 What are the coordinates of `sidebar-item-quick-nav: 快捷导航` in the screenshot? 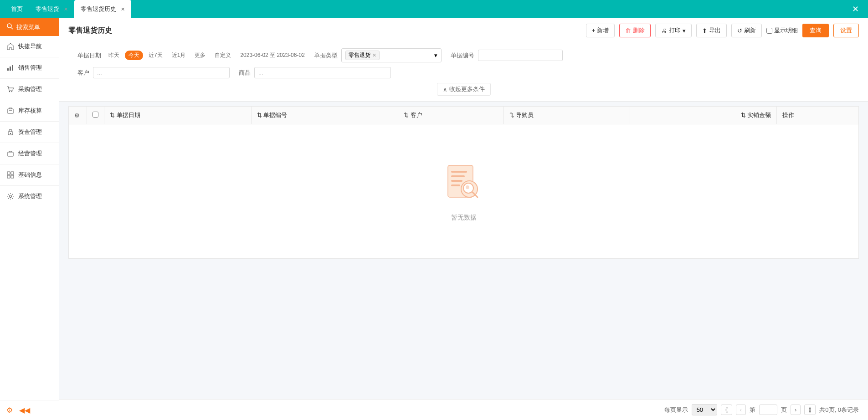 It's located at (29, 46).